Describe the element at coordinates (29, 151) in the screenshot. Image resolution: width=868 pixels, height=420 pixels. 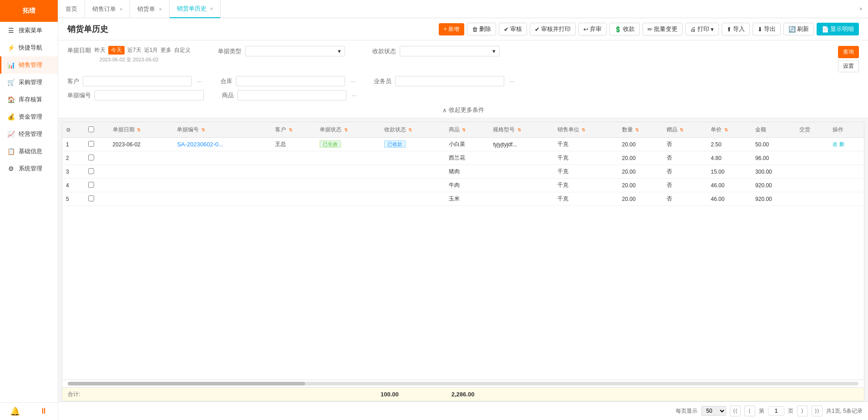
I see `sidebar-item-basic-info: 📋 基础信息` at that location.